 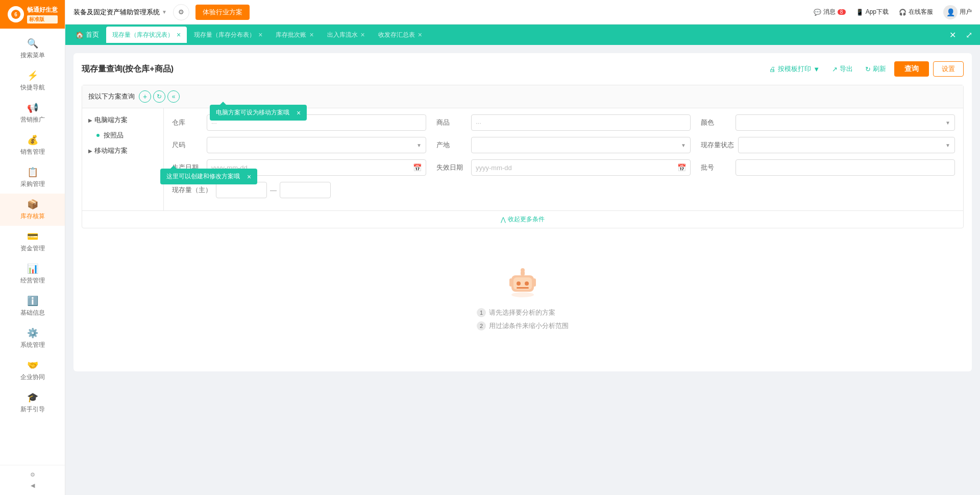 What do you see at coordinates (174, 97) in the screenshot?
I see `prev-scheme-btn: «` at bounding box center [174, 97].